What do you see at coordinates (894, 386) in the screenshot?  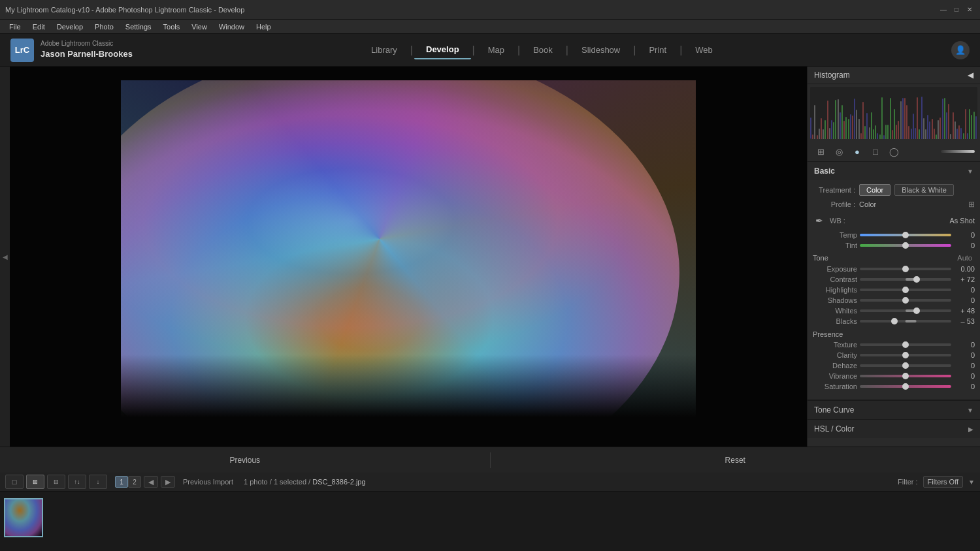 I see `saturation-slider-row: Saturation 0` at bounding box center [894, 386].